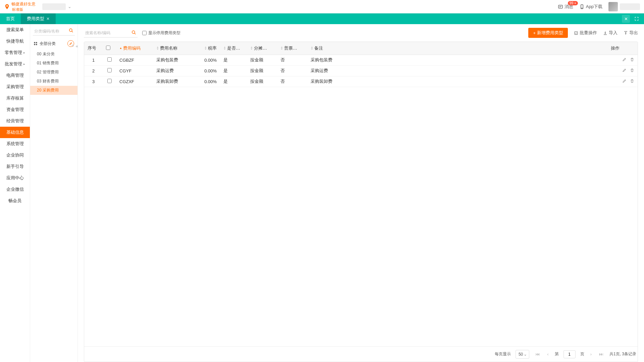 The width and height of the screenshot is (644, 362). Describe the element at coordinates (15, 189) in the screenshot. I see `nav-item: 企业微信` at that location.